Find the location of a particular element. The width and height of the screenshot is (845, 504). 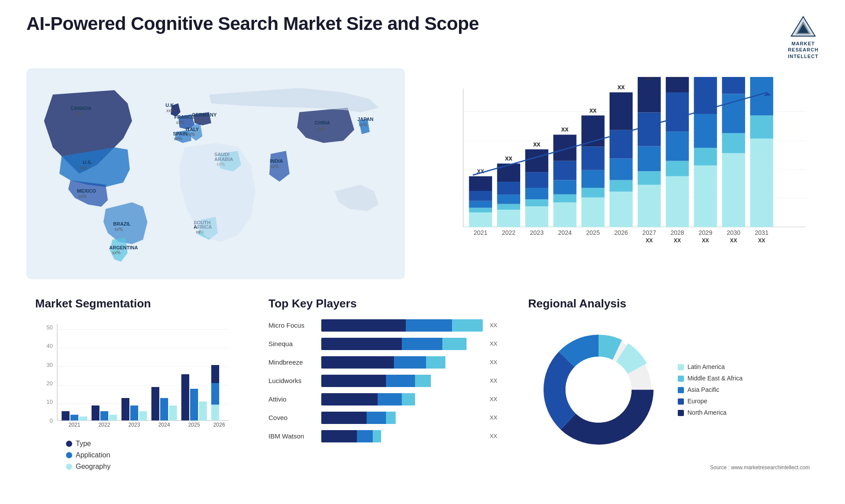

svg-text: 2027 is located at coordinates (650, 233).